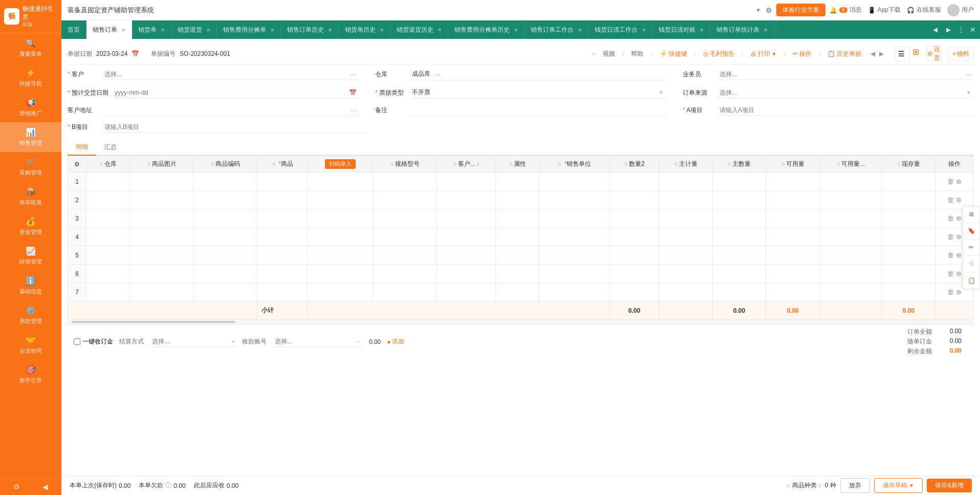 The height and width of the screenshot is (495, 980). I want to click on b-project-input, so click(234, 127).